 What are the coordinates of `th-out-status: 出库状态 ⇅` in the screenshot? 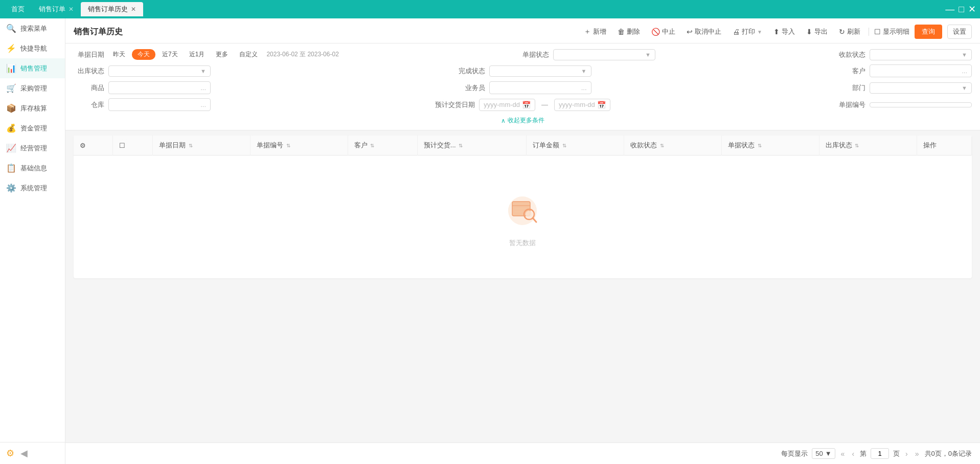 It's located at (868, 145).